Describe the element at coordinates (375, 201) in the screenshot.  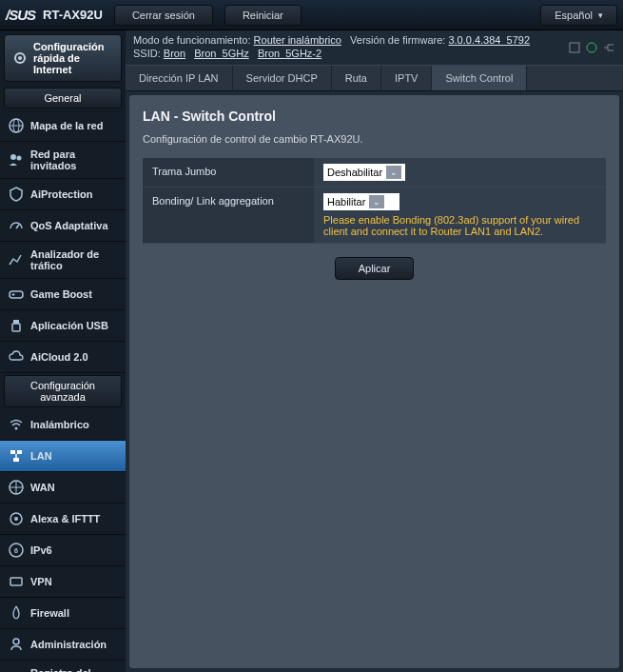
I see `settings-table: Trama Jumbo Deshabilitar ⌄ Bonding/ Link…` at that location.